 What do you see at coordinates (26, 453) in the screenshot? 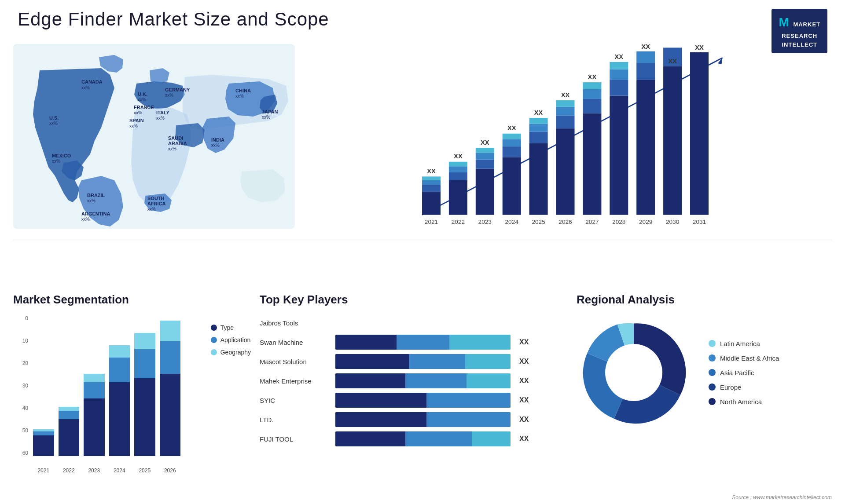
I see `seg-y-60: 60` at bounding box center [26, 453].